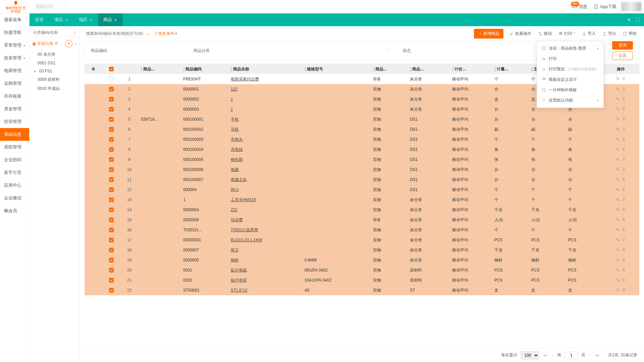  I want to click on sidebar-item: 资金管理, so click(15, 109).